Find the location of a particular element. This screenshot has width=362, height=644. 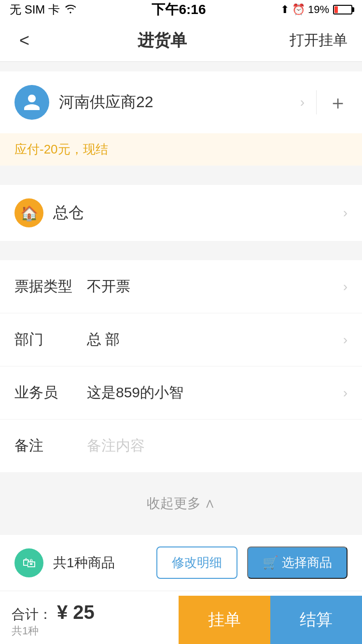

products-count: 共1种商品 is located at coordinates (100, 563).